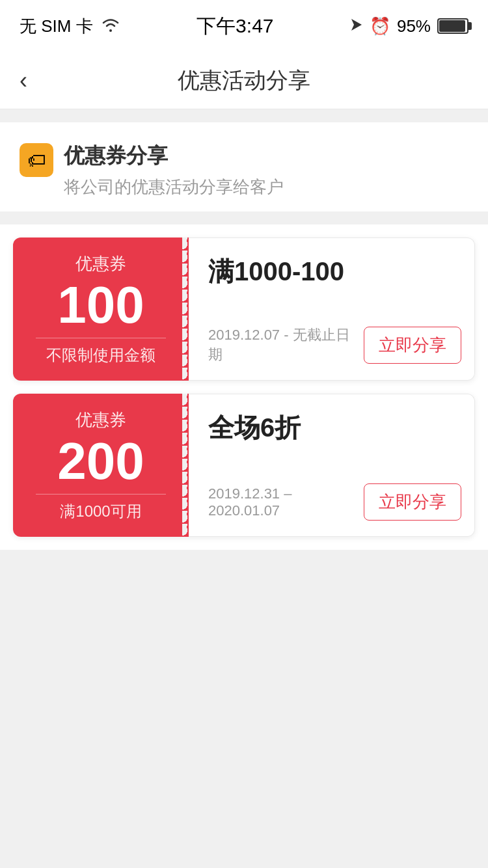 The width and height of the screenshot is (488, 868). What do you see at coordinates (380, 26) in the screenshot?
I see `alarm-icon: ⏰` at bounding box center [380, 26].